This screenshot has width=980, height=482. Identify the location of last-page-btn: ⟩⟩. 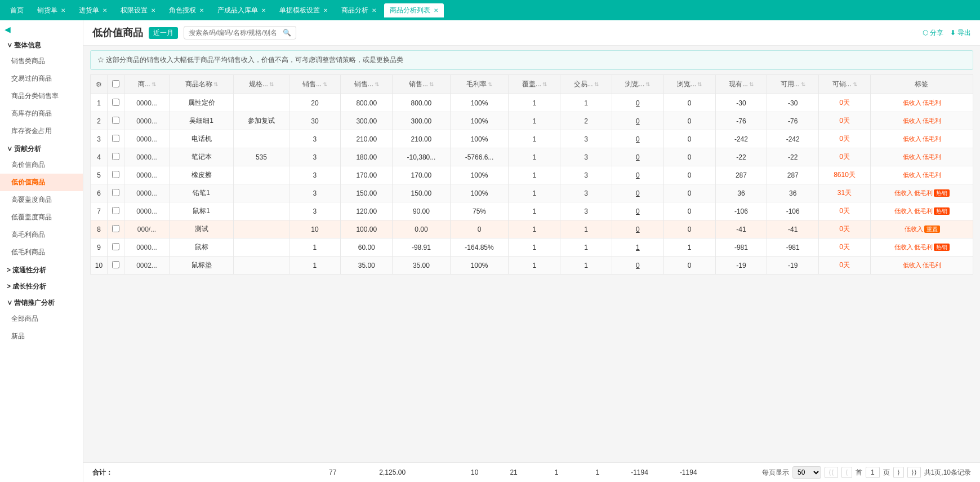
(914, 472).